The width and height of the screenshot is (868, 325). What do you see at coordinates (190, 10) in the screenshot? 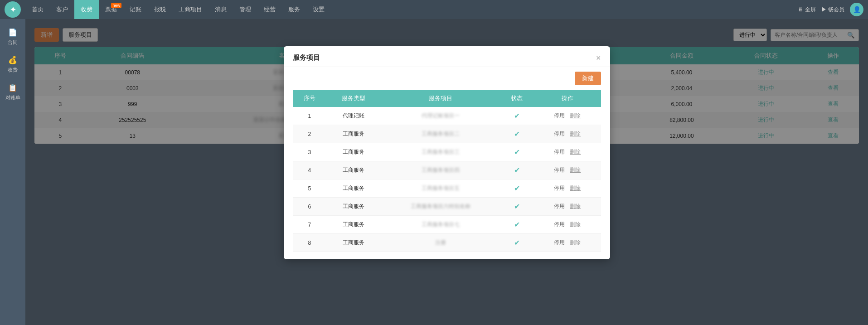
I see `nav-gongshang: 工商项目` at bounding box center [190, 10].